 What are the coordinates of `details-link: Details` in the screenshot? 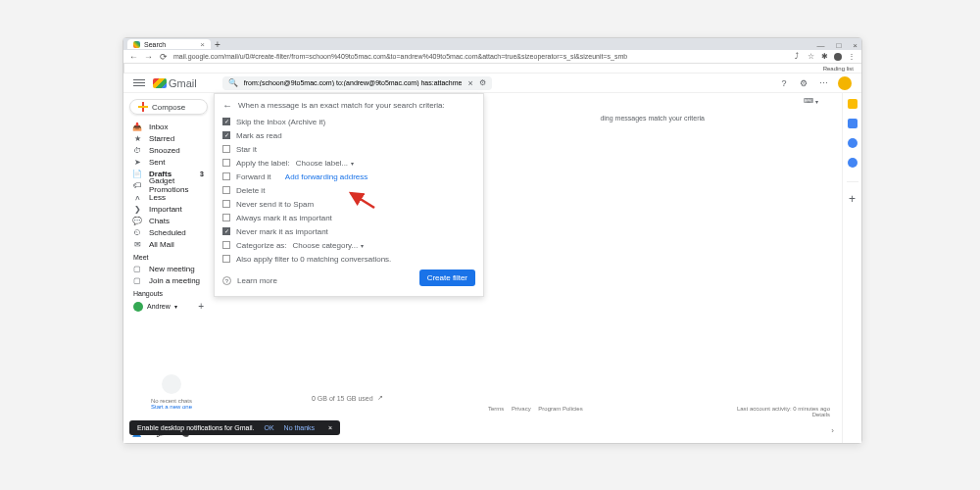 It's located at (784, 415).